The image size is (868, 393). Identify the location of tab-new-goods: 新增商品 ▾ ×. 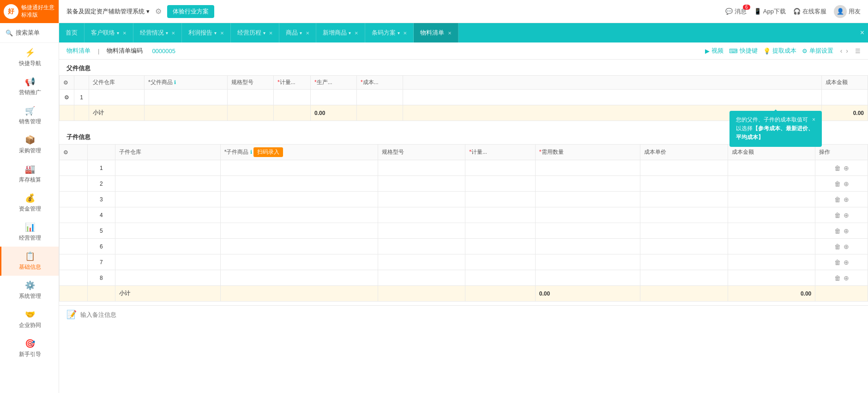
(341, 33).